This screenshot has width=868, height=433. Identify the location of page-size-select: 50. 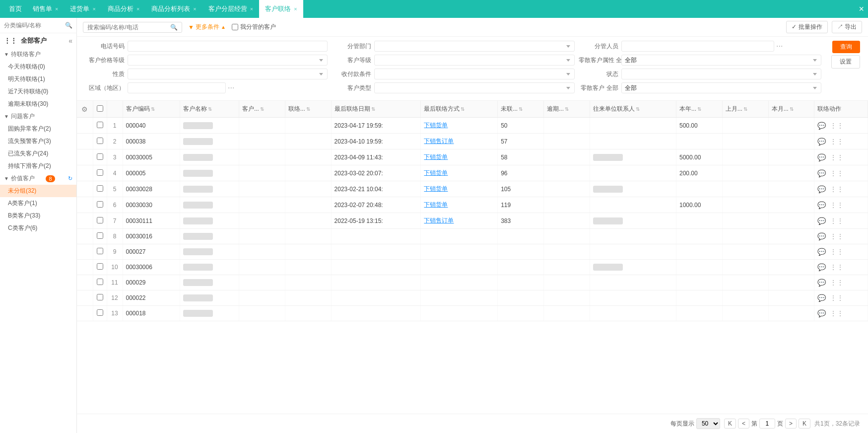
(708, 424).